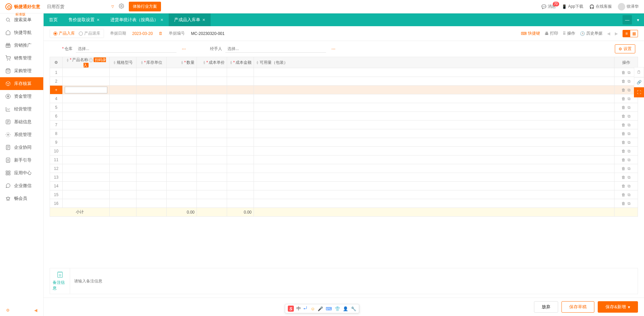 The height and width of the screenshot is (316, 644). What do you see at coordinates (344, 177) in the screenshot?
I see `grid-row: 13🗑⧉` at bounding box center [344, 177].